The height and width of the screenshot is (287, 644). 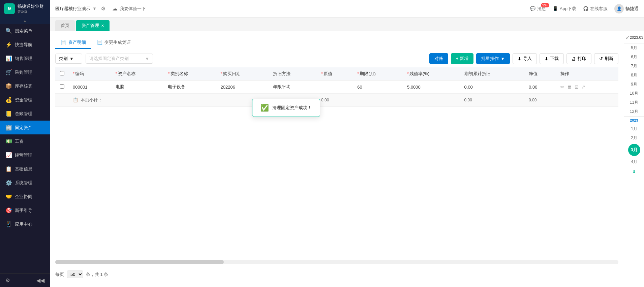 What do you see at coordinates (637, 37) in the screenshot?
I see `right-panel-year: 2023.03` at bounding box center [637, 37].